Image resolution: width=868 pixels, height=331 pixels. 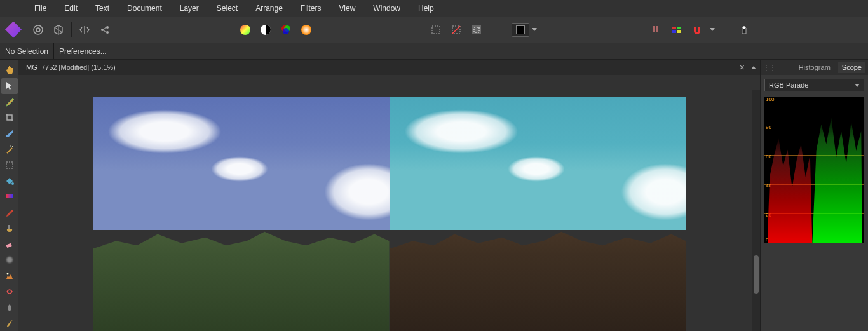 What do you see at coordinates (851, 67) in the screenshot?
I see `tab-scope: Scope` at bounding box center [851, 67].